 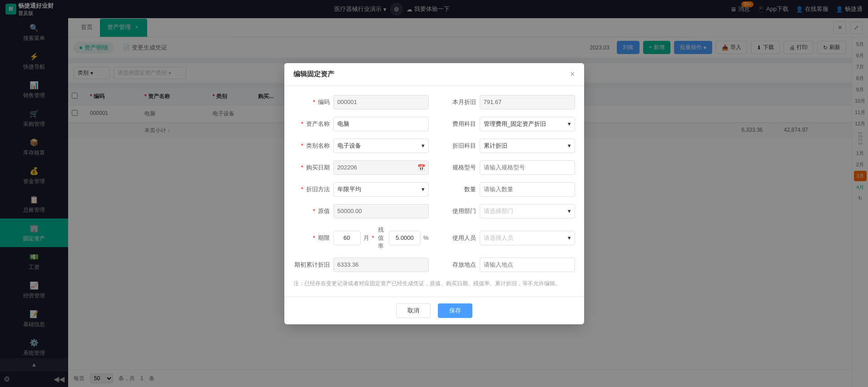 What do you see at coordinates (572, 74) in the screenshot?
I see `modal-close-icon: ×` at bounding box center [572, 74].